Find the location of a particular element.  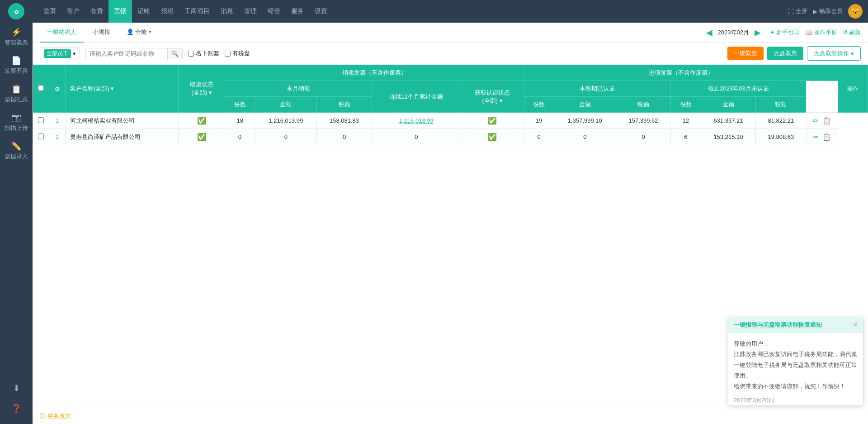

manual-icon: 📖 is located at coordinates (809, 33).